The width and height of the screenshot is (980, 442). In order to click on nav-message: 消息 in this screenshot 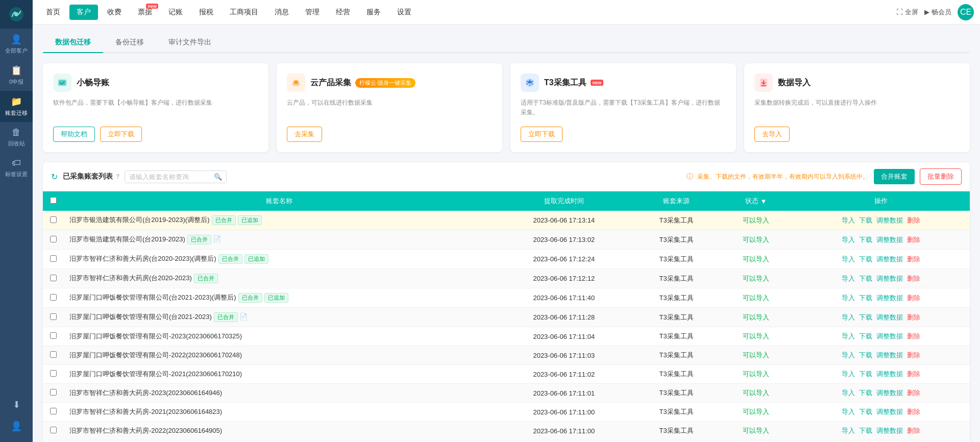, I will do `click(282, 12)`.